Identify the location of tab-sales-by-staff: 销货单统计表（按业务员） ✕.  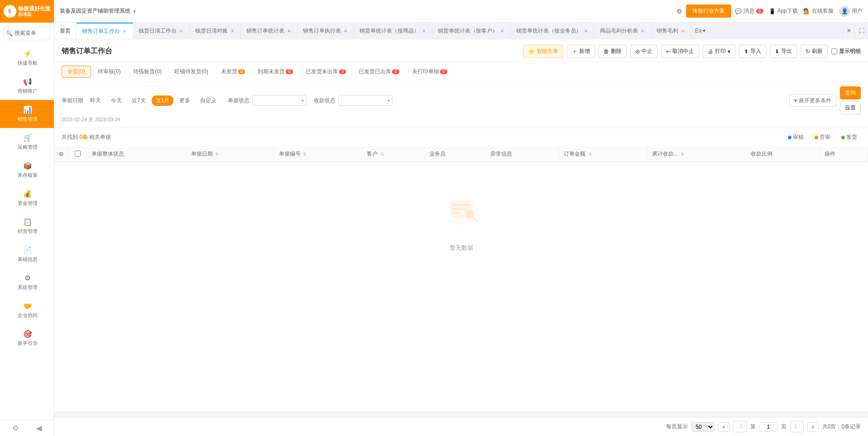
(552, 31).